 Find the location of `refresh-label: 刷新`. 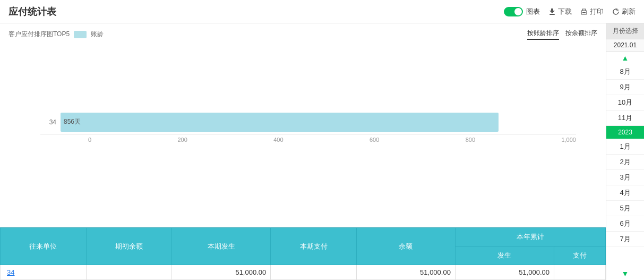

refresh-label: 刷新 is located at coordinates (629, 12).